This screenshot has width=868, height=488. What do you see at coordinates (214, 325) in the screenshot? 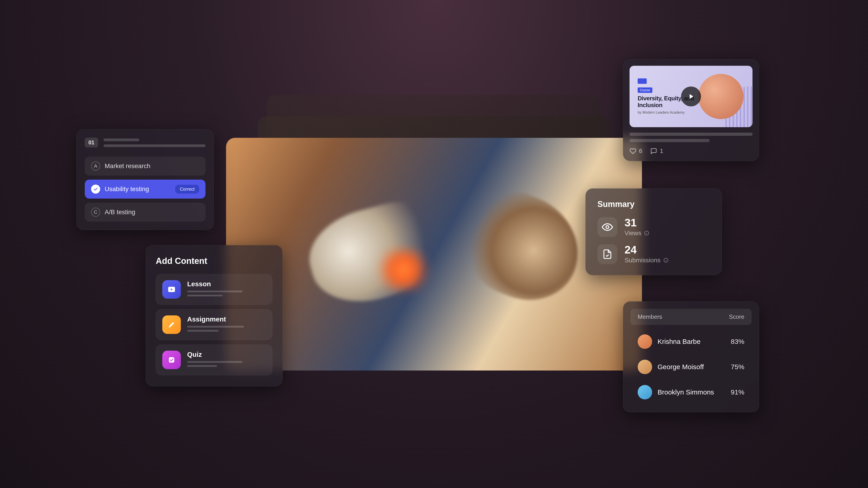
I see `content-item-assignment: Assignment` at bounding box center [214, 325].